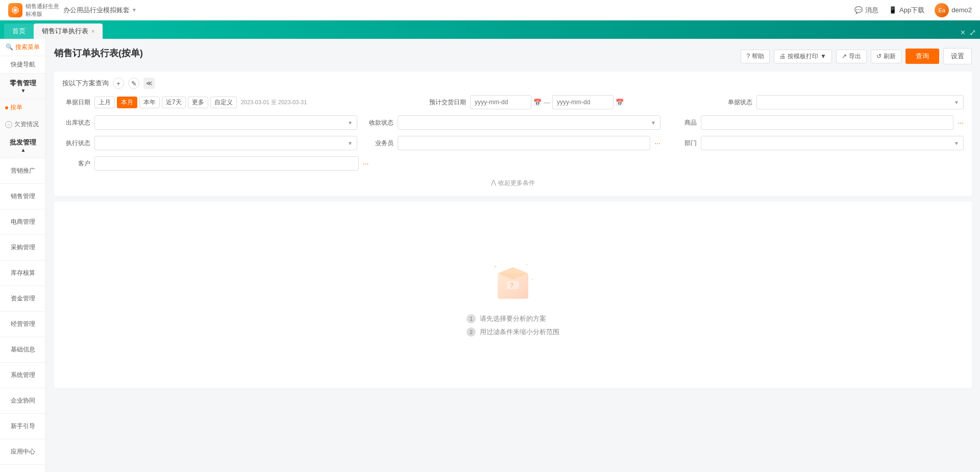 The height and width of the screenshot is (472, 980). I want to click on sidebar-item-purchase: 采购管理, so click(22, 248).